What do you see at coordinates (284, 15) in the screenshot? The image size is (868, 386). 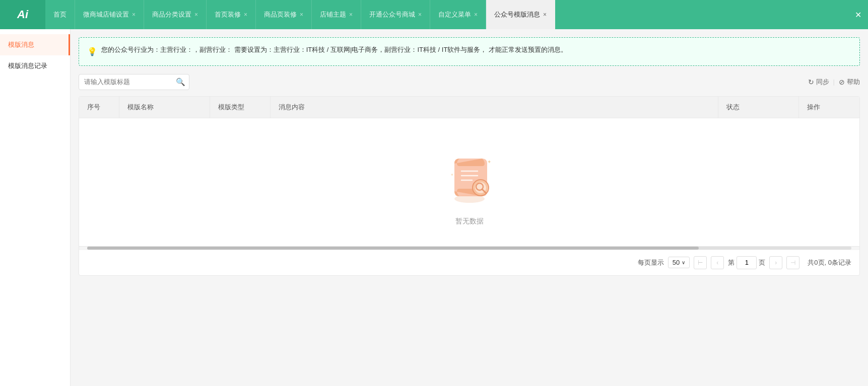 I see `nav-tab-product-decoration: 商品页装修×` at bounding box center [284, 15].